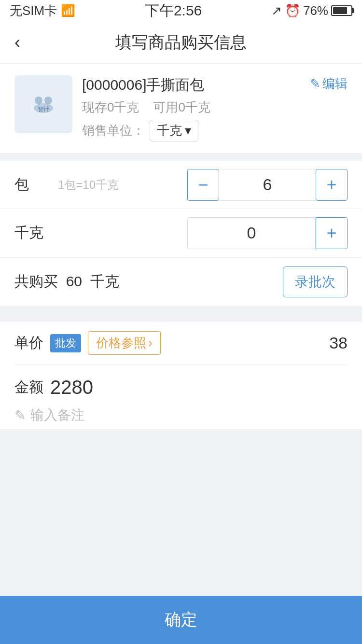 The image size is (362, 644). Describe the element at coordinates (181, 11) in the screenshot. I see `status-bar: 无SIM卡 📶 下午2:56 ↗ ⏰ 76%` at that location.